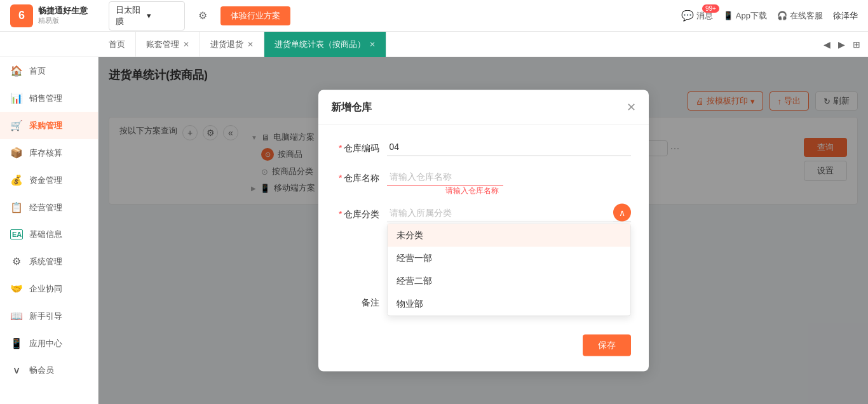 The image size is (868, 404). I want to click on sidebar-item-guide: 📖 新手引导, so click(49, 316).